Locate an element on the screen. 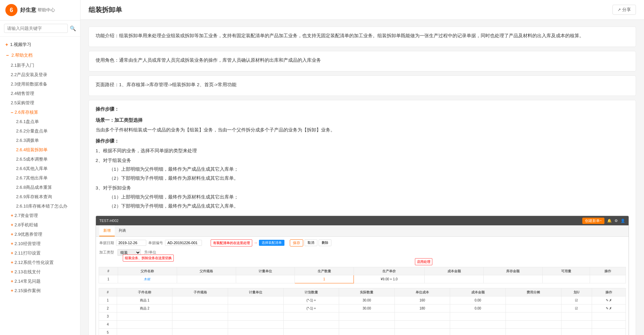  cell-qty: 1 is located at coordinates (324, 279).